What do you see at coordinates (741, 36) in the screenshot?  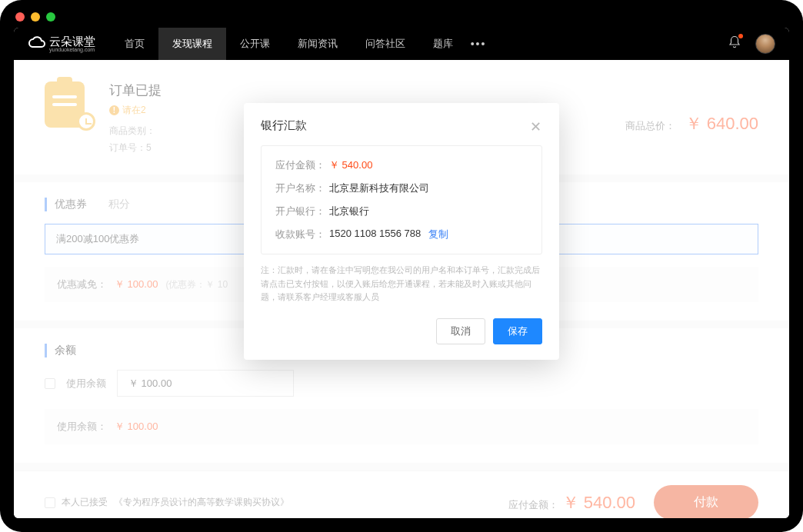 I see `notification-dot-icon` at bounding box center [741, 36].